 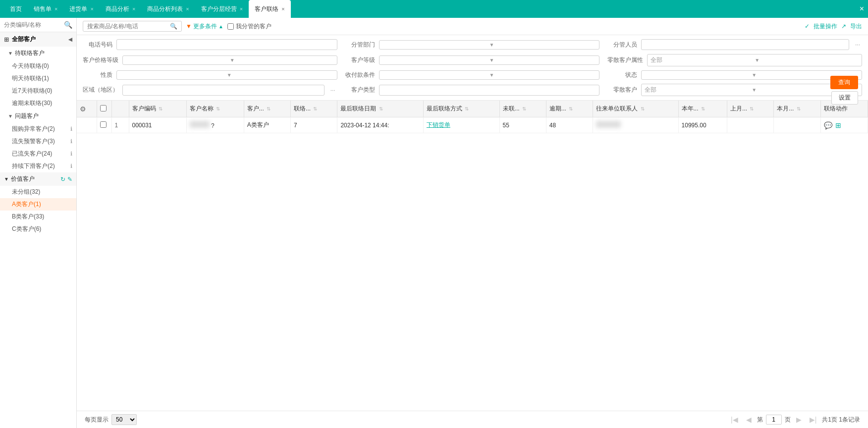 I want to click on close-all-tabs: ×, so click(x=862, y=9).